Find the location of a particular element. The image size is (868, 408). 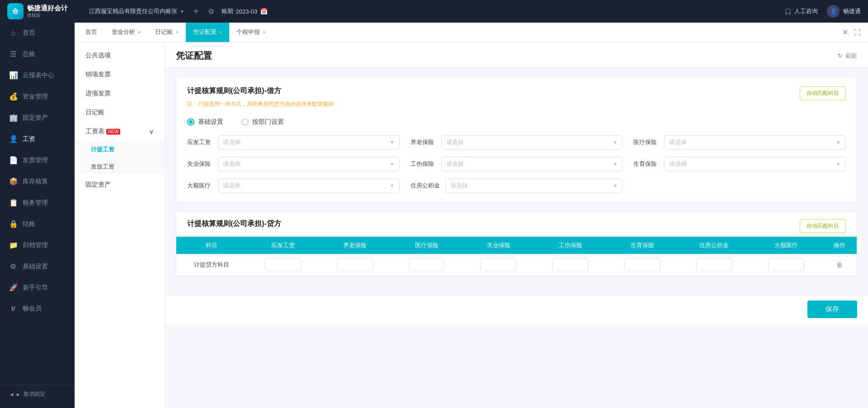

sidebar-item-tax: 📋 税务管理 is located at coordinates (37, 202).